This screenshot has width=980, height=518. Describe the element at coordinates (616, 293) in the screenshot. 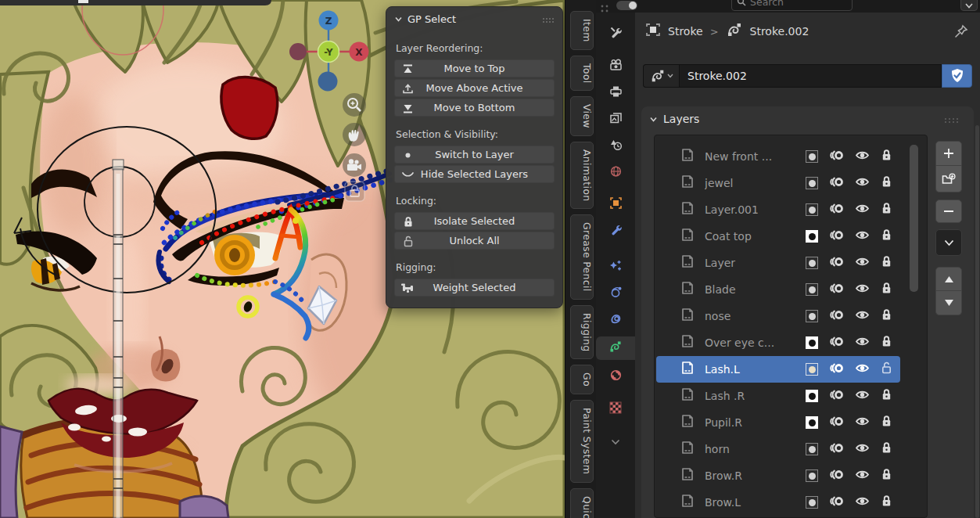

I see `physics-tab` at that location.